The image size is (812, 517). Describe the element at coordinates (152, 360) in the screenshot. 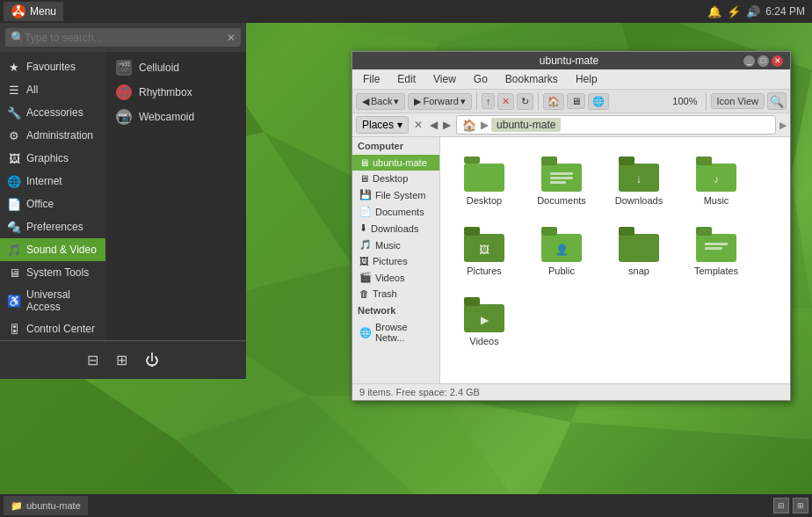

I see `power-button: ⏻` at that location.